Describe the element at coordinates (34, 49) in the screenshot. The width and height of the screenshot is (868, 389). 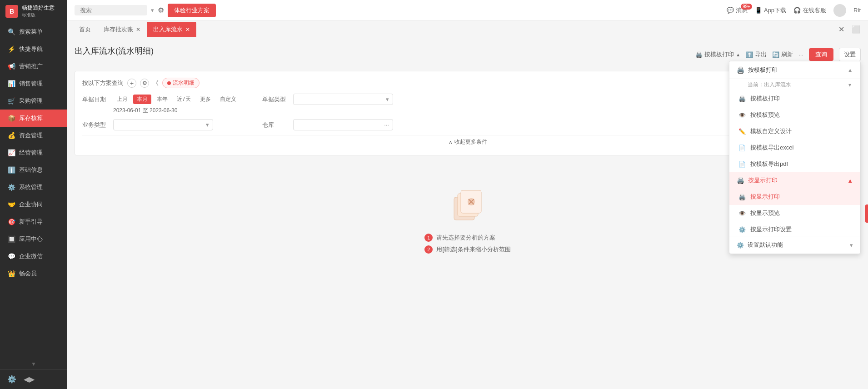
I see `sidebar-item-quick-nav: ⚡ 快捷导航` at that location.